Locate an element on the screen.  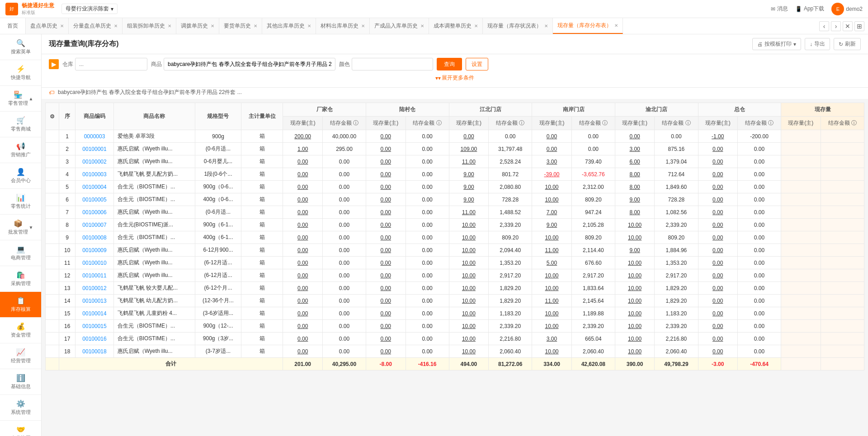
industry-dropdown: 母婴行业演示陈套 ▾ is located at coordinates (90, 9).